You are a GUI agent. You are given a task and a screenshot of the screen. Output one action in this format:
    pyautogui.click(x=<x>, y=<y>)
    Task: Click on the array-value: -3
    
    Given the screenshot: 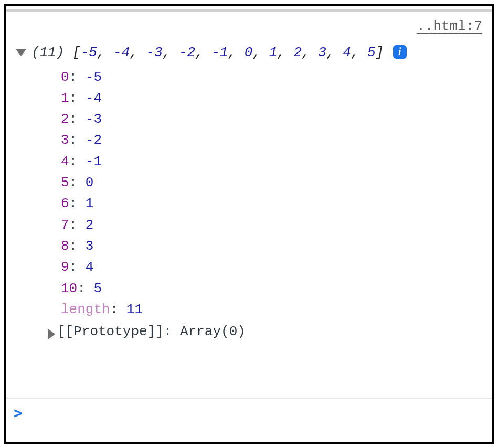 What is the action you would take?
    pyautogui.click(x=154, y=52)
    